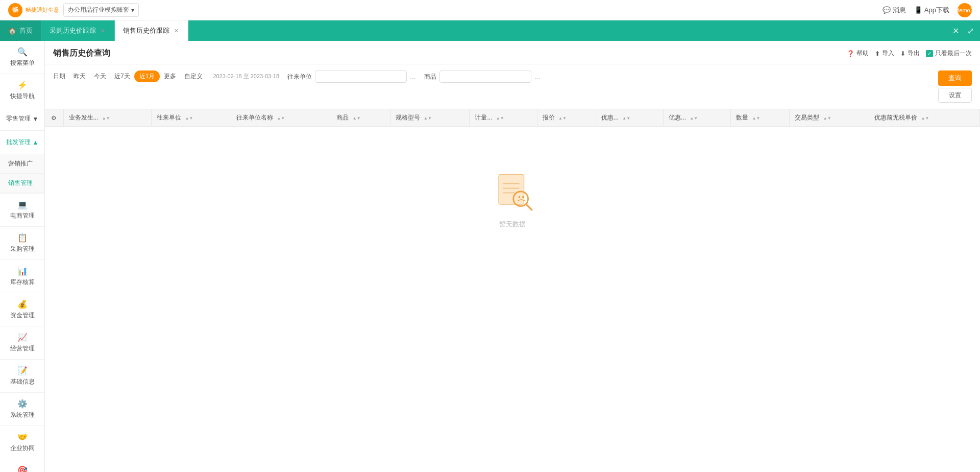 The height and width of the screenshot is (472, 980). I want to click on logo-icon: 畅, so click(15, 10).